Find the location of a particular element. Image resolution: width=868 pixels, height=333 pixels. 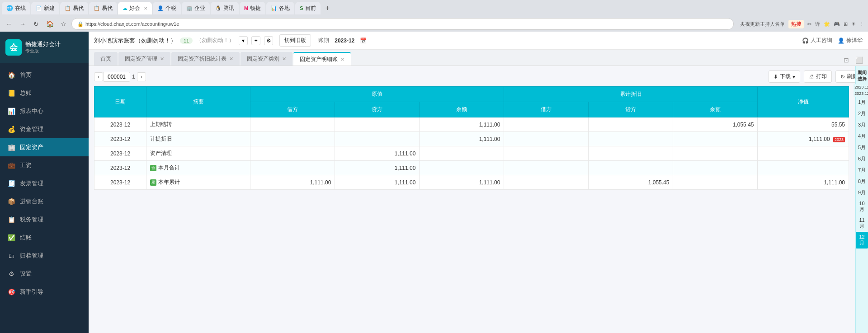

restore-btn: ⊡ is located at coordinates (846, 60).